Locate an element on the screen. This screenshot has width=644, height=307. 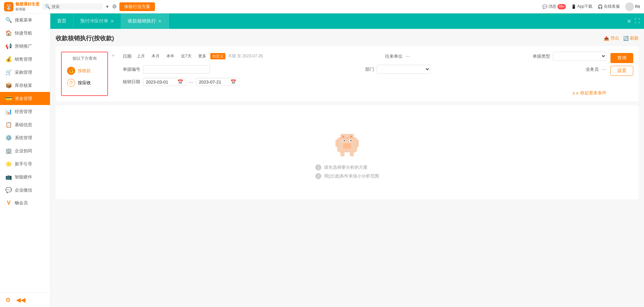
avatar is located at coordinates (630, 7).